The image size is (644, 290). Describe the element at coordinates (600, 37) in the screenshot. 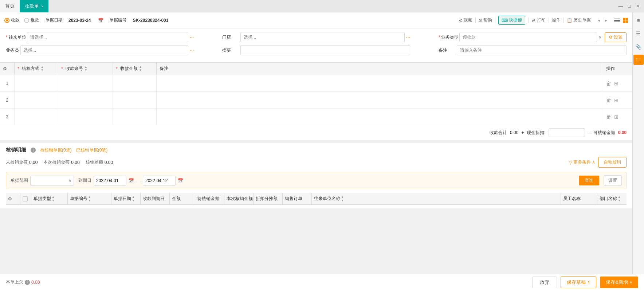

I see `business-type-dropdown-icon: ∨` at that location.